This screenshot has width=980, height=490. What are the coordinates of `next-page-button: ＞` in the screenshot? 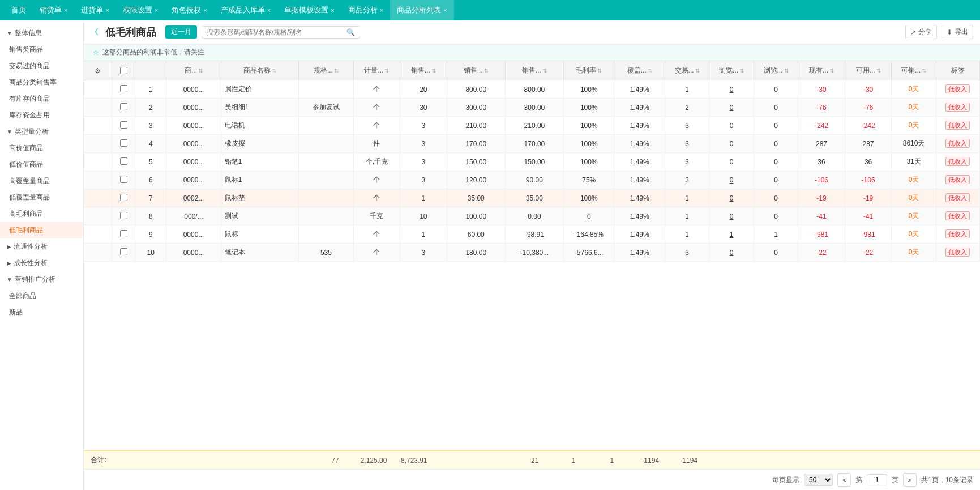 It's located at (910, 480).